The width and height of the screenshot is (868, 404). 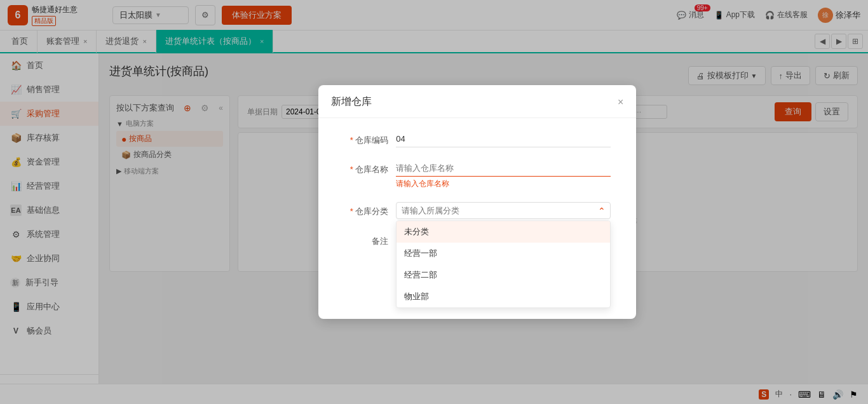 I want to click on name-label: 仓库名称, so click(x=366, y=168).